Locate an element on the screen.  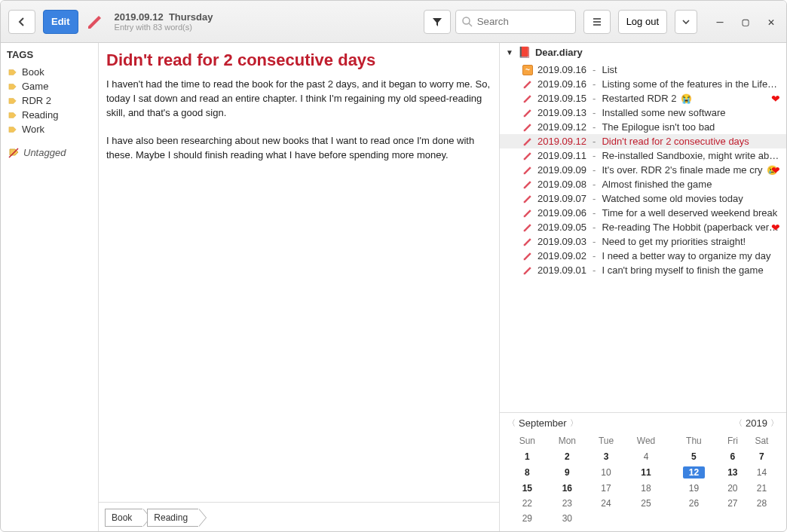
list-icon: ~ is located at coordinates (528, 70).